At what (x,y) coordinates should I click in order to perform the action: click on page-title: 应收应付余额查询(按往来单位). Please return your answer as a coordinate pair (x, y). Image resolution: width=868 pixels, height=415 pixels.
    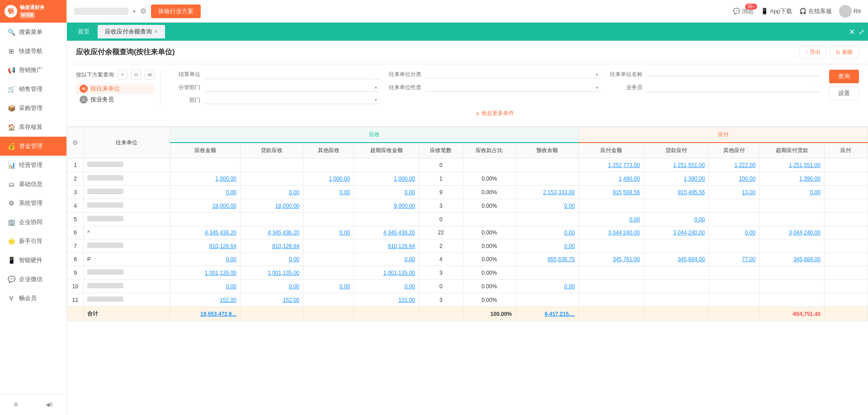
    Looking at the image, I should click on (126, 55).